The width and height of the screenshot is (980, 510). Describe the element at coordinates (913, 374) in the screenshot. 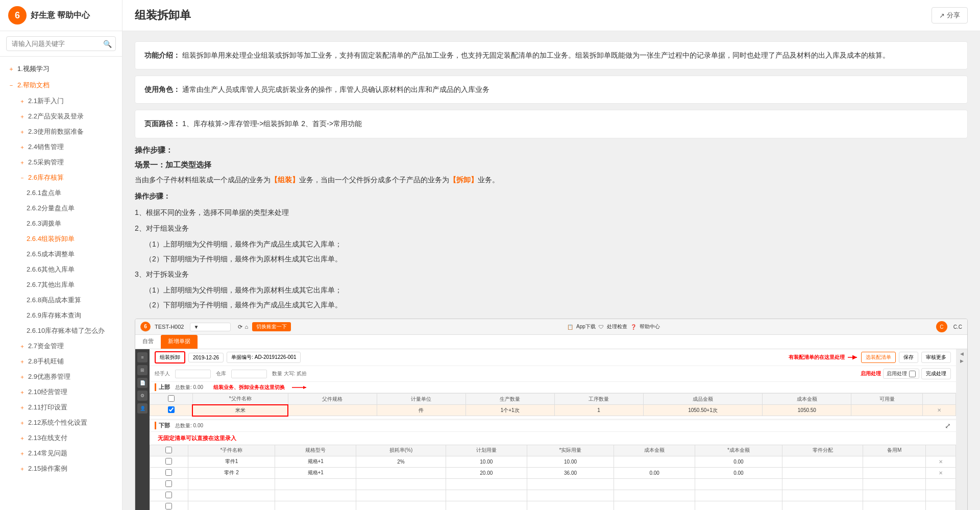

I see `toggle-checkbox` at that location.